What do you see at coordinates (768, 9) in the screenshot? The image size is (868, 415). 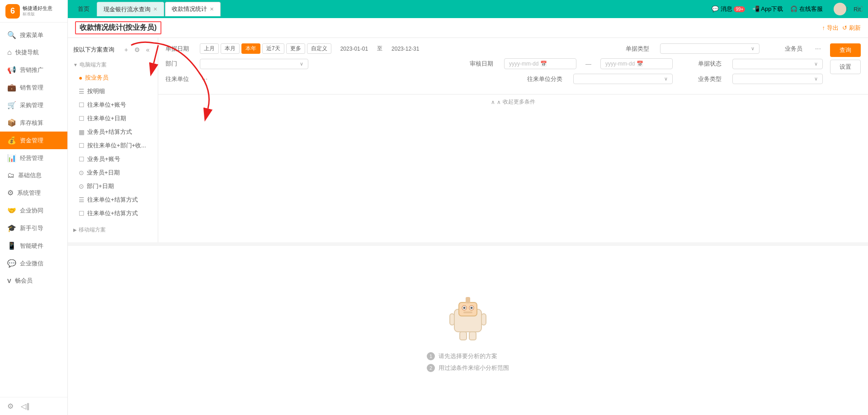 I see `app-download-btn: 📲 App下载` at bounding box center [768, 9].